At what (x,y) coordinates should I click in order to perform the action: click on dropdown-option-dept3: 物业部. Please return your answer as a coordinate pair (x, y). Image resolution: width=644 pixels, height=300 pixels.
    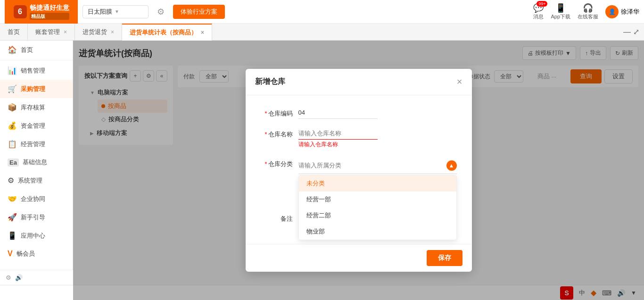
    Looking at the image, I should click on (378, 232).